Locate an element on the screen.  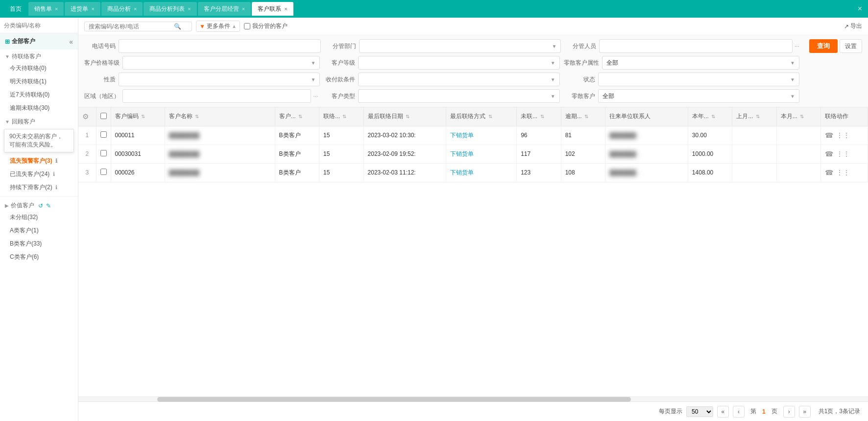
retail-attr-select: 全部 ▼ is located at coordinates (700, 63).